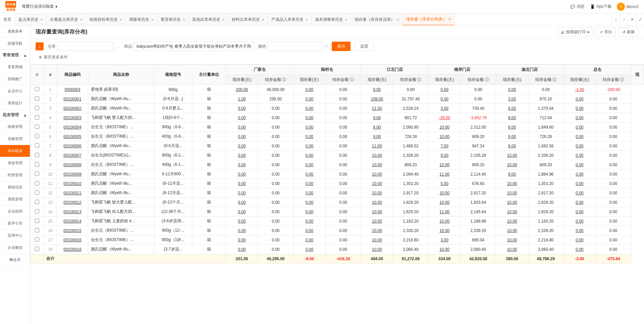 The width and height of the screenshot is (644, 324). Describe the element at coordinates (512, 127) in the screenshot. I see `cell-qty-4-4: 8.00` at that location.